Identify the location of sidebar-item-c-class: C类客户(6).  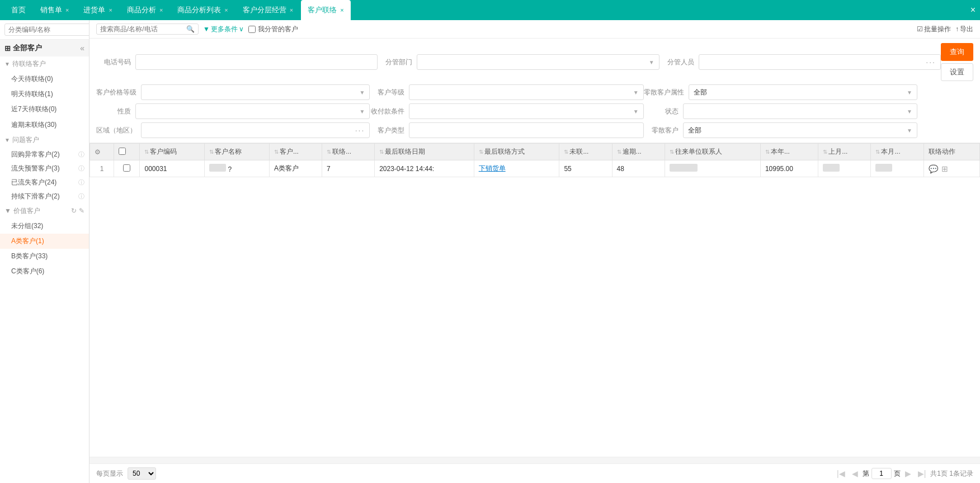
(45, 272).